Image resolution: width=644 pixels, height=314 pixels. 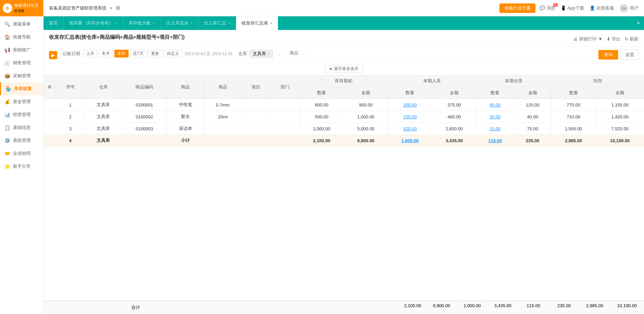 I want to click on td-settings, so click(x=50, y=117).